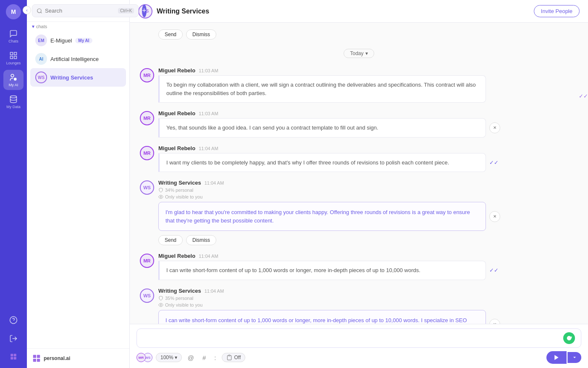 Image resolution: width=588 pixels, height=368 pixels. Describe the element at coordinates (234, 357) in the screenshot. I see `off-toggle-button: Off` at that location.